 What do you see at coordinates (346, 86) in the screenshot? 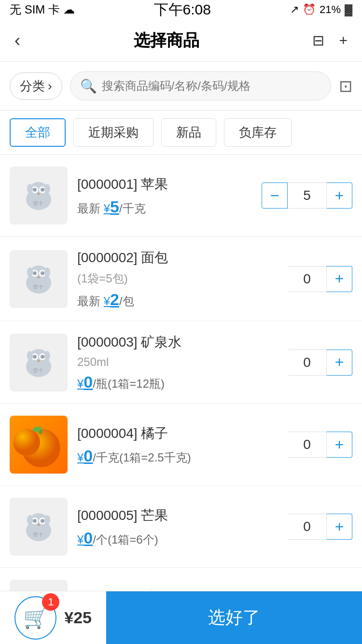
I see `scan-icon: ⊡` at bounding box center [346, 86].